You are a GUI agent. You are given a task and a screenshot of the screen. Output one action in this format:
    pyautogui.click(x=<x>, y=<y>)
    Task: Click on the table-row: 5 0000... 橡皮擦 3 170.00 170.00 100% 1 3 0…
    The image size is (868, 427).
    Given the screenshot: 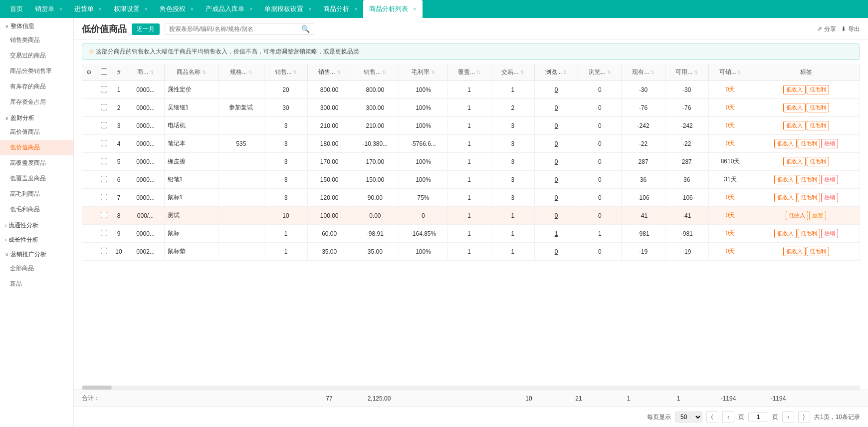 What is the action you would take?
    pyautogui.click(x=471, y=162)
    